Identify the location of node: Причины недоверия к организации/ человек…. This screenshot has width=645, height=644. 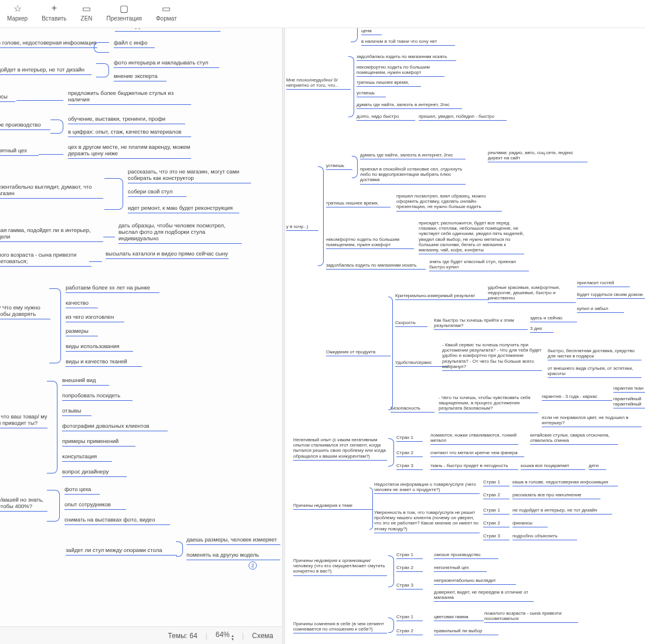
(340, 566).